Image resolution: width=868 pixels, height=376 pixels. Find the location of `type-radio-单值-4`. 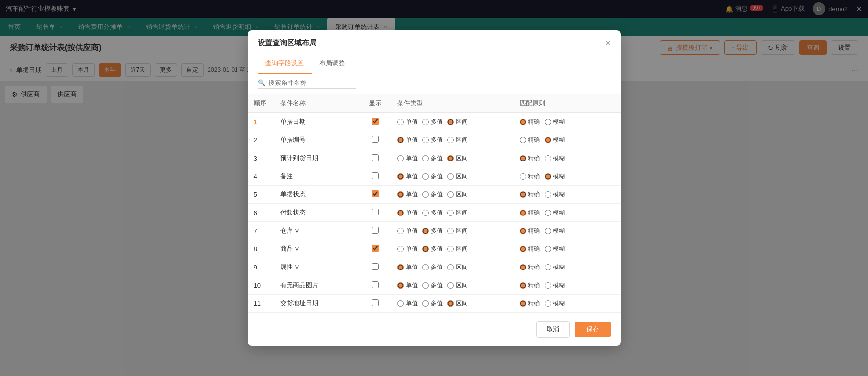

type-radio-单值-4 is located at coordinates (400, 194).